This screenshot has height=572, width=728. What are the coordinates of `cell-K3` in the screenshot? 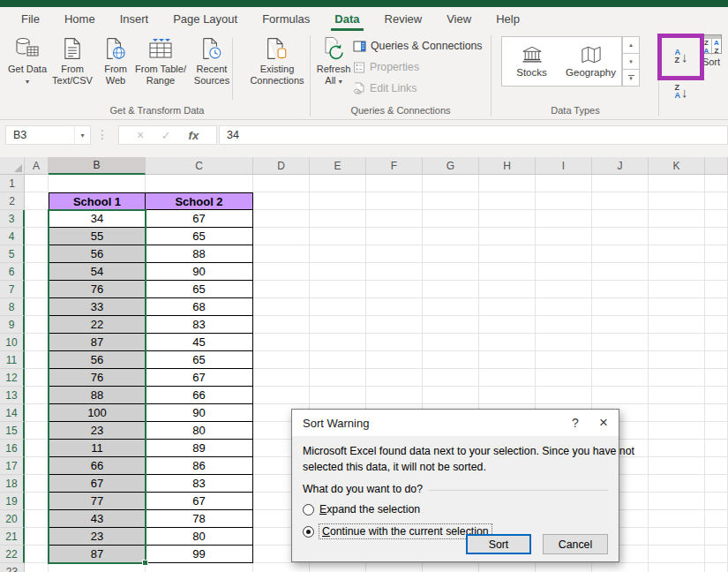 It's located at (677, 219).